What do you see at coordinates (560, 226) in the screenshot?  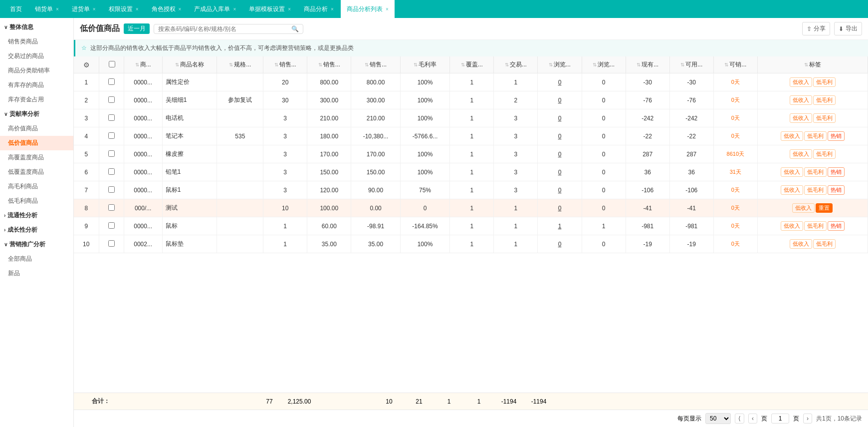 I see `views1-value: 1` at bounding box center [560, 226].